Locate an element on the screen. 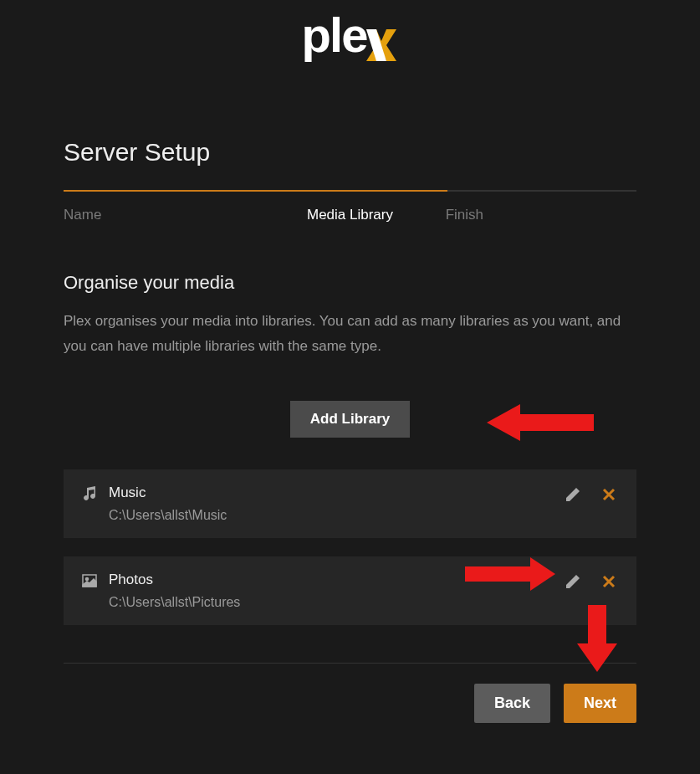  plex-logo: ple is located at coordinates (350, 35).